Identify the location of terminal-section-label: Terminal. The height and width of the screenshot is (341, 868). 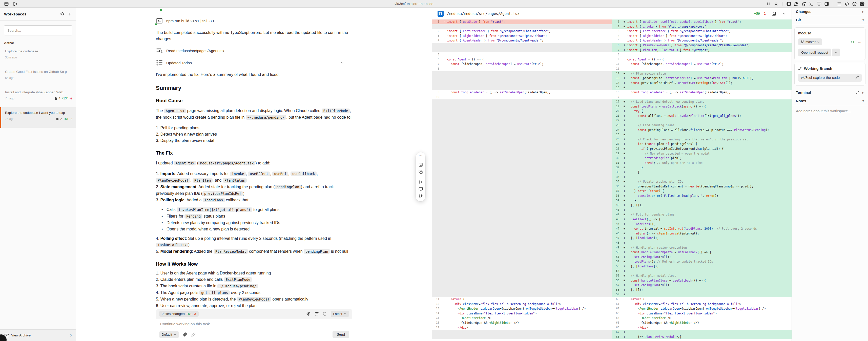
(803, 93).